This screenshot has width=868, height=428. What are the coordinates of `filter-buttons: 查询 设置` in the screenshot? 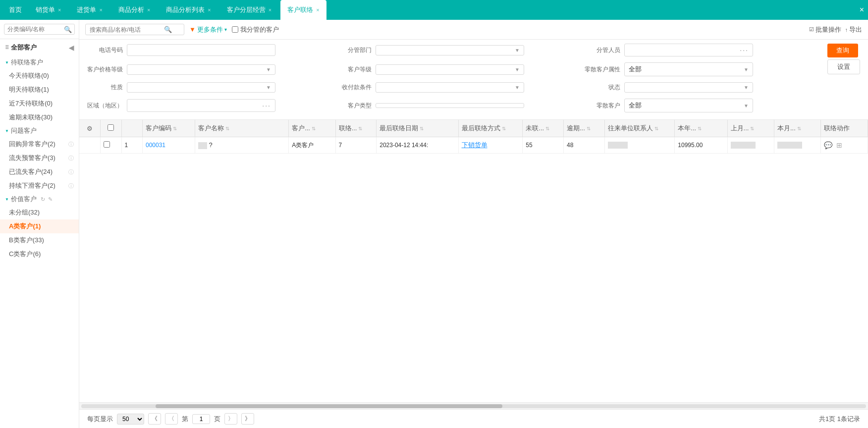 It's located at (844, 59).